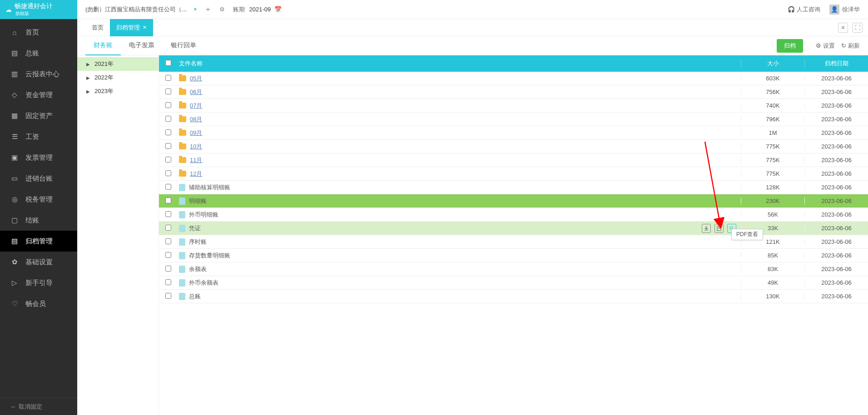  What do you see at coordinates (706, 228) in the screenshot?
I see `download-icon` at bounding box center [706, 228].